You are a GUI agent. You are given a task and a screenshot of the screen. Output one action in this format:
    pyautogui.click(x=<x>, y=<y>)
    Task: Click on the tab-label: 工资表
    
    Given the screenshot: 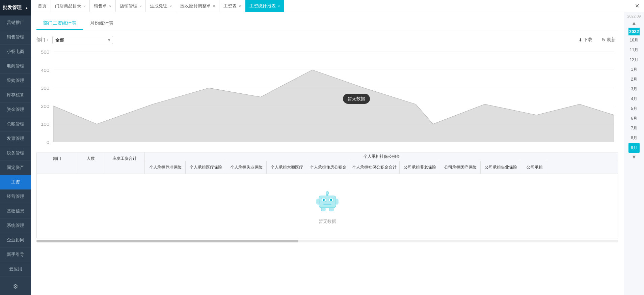 What is the action you would take?
    pyautogui.click(x=230, y=6)
    